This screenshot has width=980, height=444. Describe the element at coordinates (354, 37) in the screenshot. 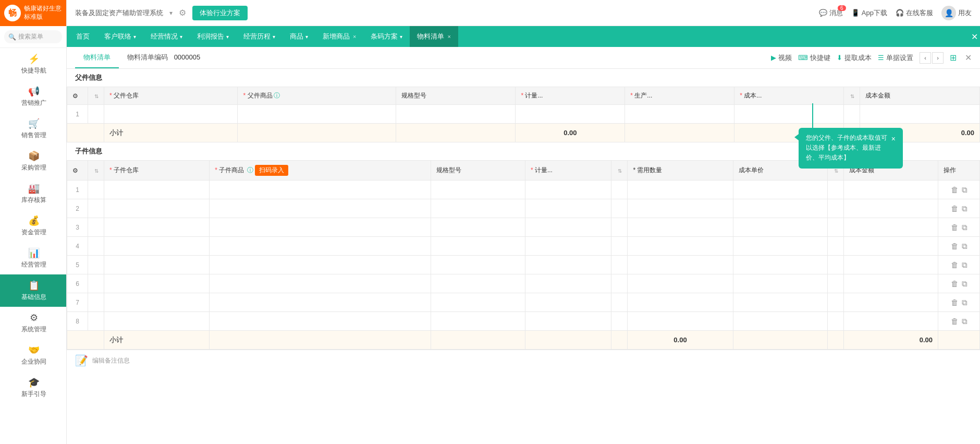

I see `tab-new-product-close: ×` at that location.